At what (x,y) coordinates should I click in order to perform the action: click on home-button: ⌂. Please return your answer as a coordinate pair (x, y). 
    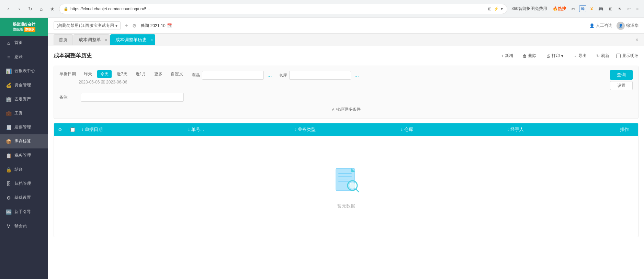
    Looking at the image, I should click on (41, 9).